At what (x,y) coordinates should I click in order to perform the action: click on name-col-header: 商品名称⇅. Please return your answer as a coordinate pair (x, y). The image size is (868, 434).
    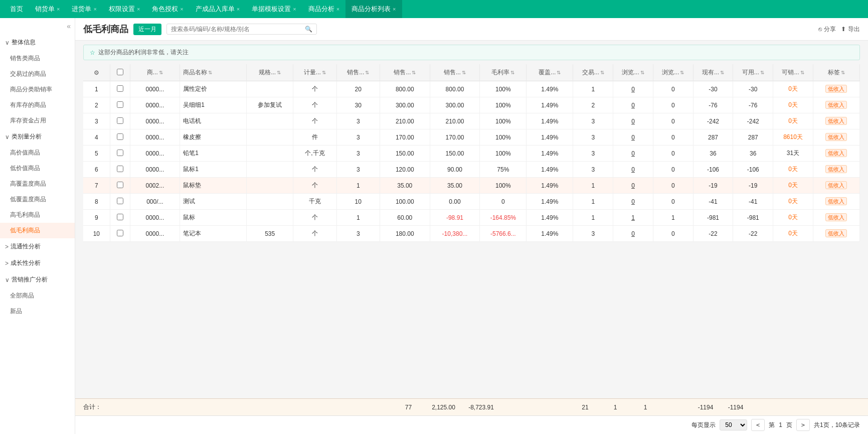
    Looking at the image, I should click on (214, 73).